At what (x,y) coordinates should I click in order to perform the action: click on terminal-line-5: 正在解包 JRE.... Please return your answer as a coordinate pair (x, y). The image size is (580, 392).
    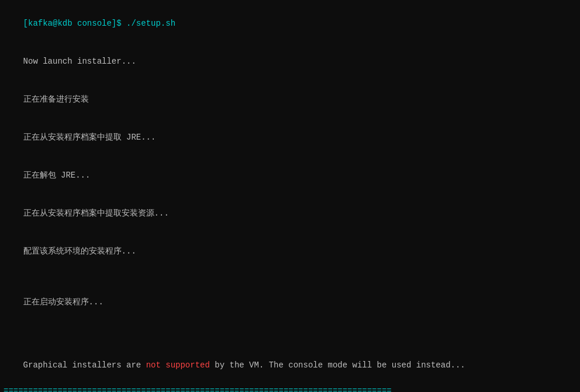
    Looking at the image, I should click on (290, 175).